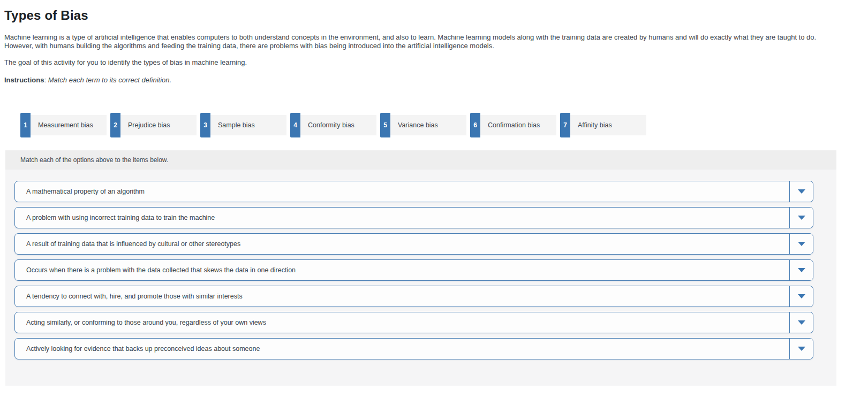 This screenshot has height=406, width=868. What do you see at coordinates (475, 125) in the screenshot?
I see `term-number-badge: 6` at bounding box center [475, 125].